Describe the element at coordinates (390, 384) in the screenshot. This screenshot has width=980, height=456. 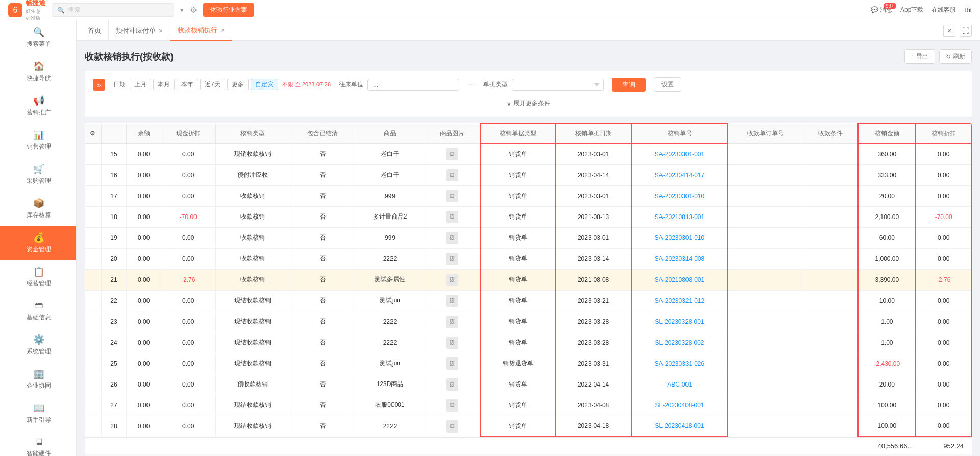
I see `cell-product: 123D商品` at that location.